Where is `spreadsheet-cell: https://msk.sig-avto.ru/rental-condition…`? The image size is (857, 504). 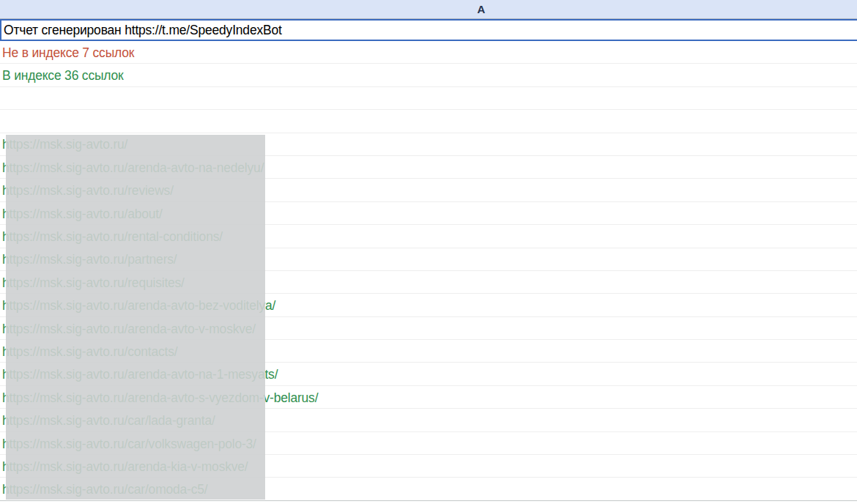
spreadsheet-cell: https://msk.sig-avto.ru/rental-condition… is located at coordinates (428, 236).